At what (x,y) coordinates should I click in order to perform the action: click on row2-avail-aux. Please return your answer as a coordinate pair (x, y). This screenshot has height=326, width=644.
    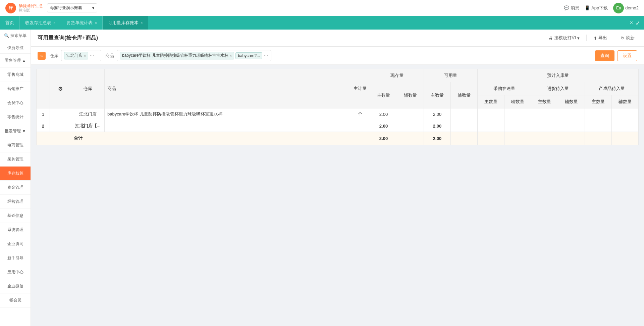
    Looking at the image, I should click on (464, 126).